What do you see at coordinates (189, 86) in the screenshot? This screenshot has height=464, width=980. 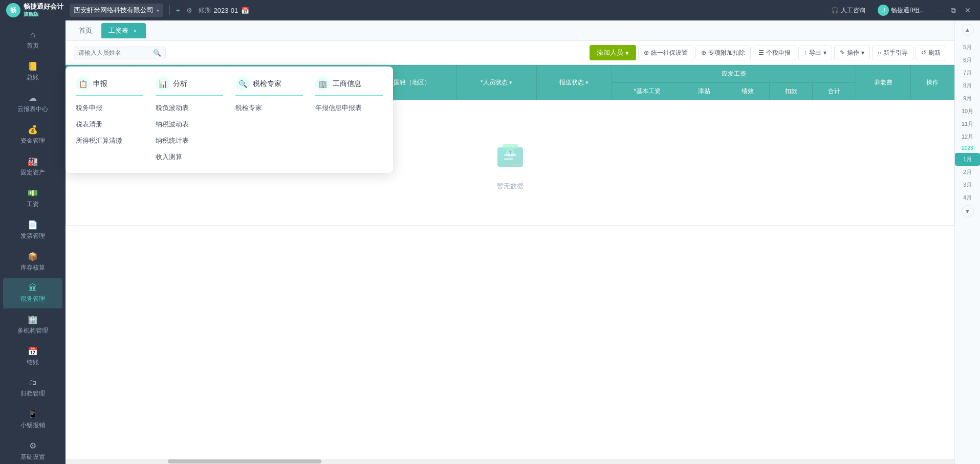 I see `section-analysis-title: 📊 分析` at bounding box center [189, 86].